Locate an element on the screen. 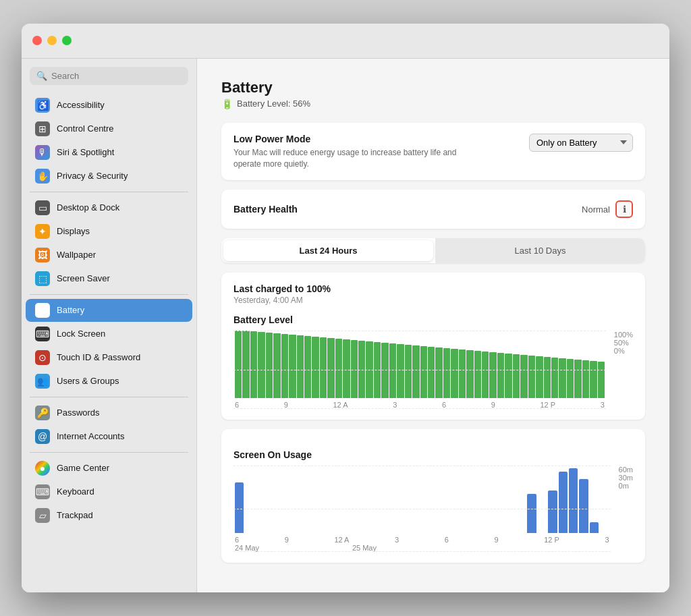 The width and height of the screenshot is (691, 616). sidebar-label-gamecenter: Game Center is located at coordinates (83, 468).